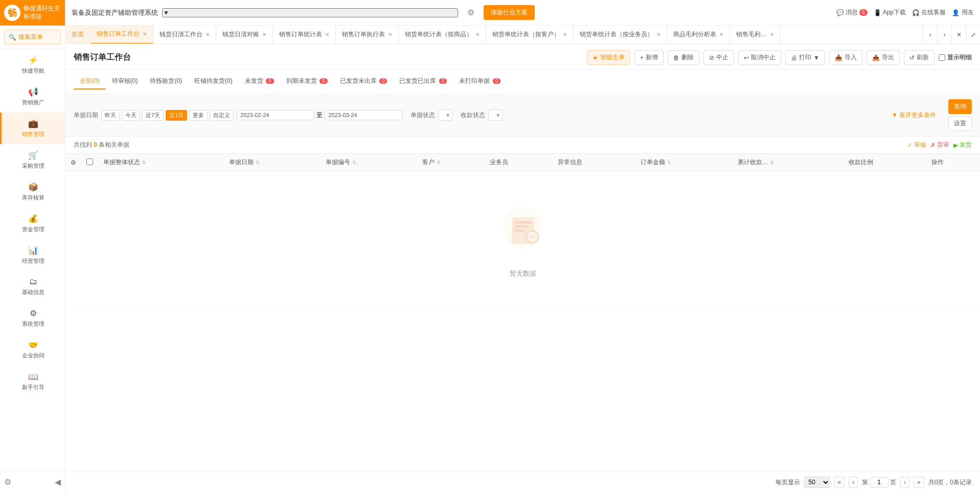 The height and width of the screenshot is (493, 980). What do you see at coordinates (683, 57) in the screenshot?
I see `delete-button: 🗑 删除` at bounding box center [683, 57].